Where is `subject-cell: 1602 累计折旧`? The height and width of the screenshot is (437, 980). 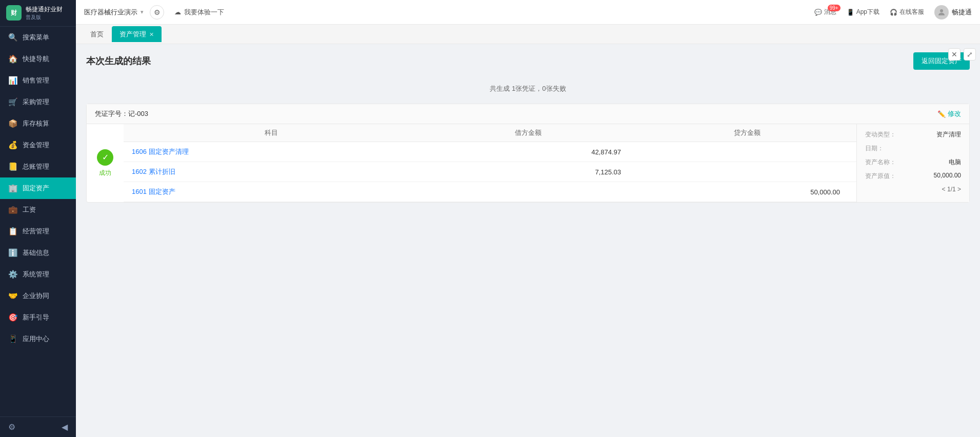
subject-cell: 1602 累计折旧 is located at coordinates (271, 172).